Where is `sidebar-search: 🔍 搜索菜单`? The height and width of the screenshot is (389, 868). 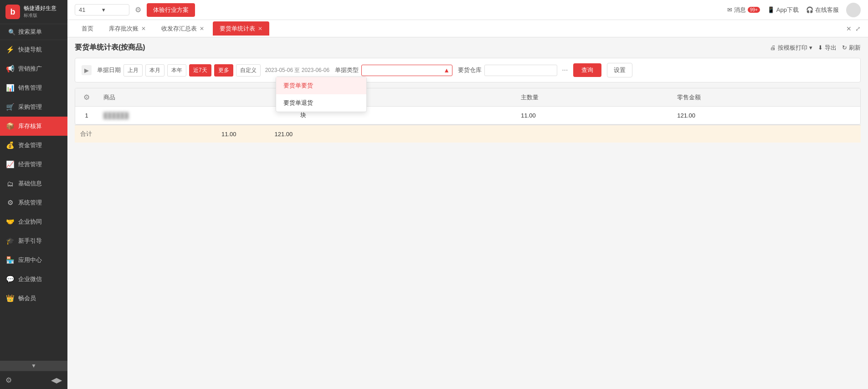
sidebar-search: 🔍 搜索菜单 is located at coordinates (34, 32).